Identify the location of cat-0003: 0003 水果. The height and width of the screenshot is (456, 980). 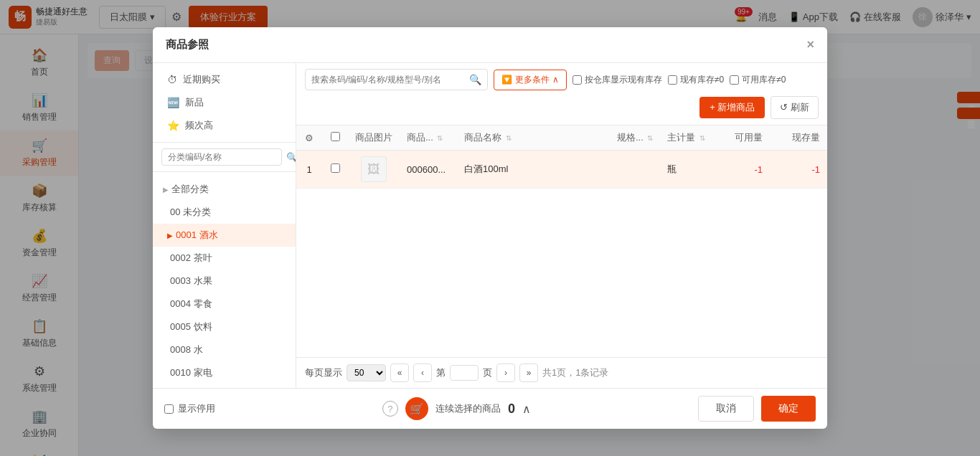
(225, 281).